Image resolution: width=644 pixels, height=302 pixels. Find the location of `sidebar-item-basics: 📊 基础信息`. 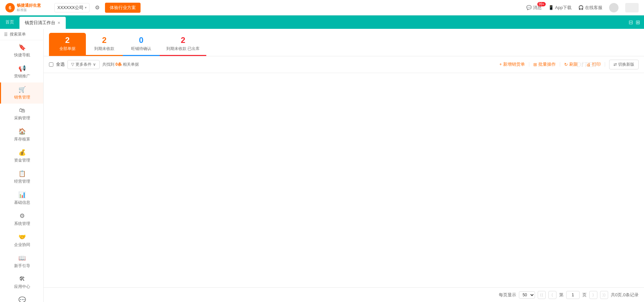

sidebar-item-basics: 📊 基础信息 is located at coordinates (21, 198).